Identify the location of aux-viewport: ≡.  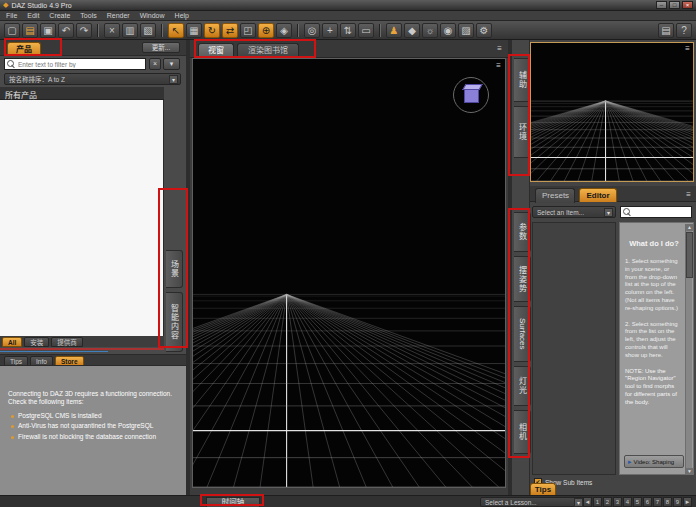
(612, 112).